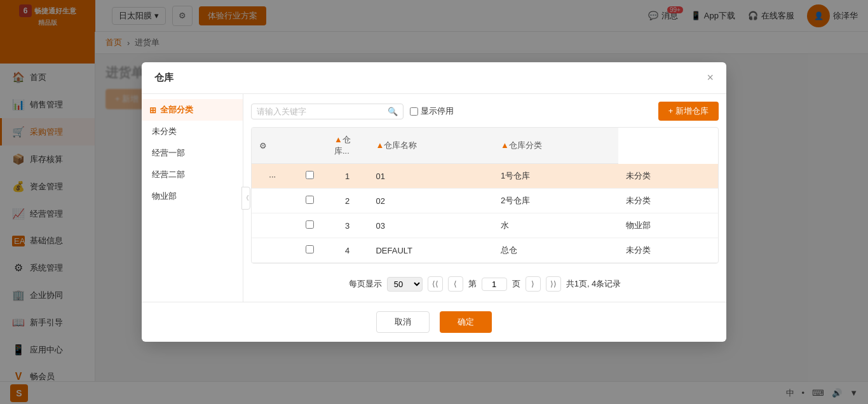 The width and height of the screenshot is (868, 404). I want to click on category-item-2: 经营二部, so click(192, 175).